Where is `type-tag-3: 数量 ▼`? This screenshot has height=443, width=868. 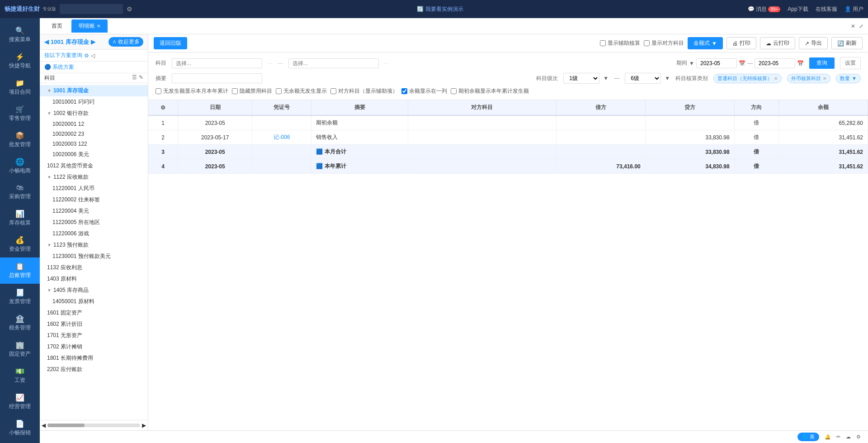 type-tag-3: 数量 ▼ is located at coordinates (848, 79).